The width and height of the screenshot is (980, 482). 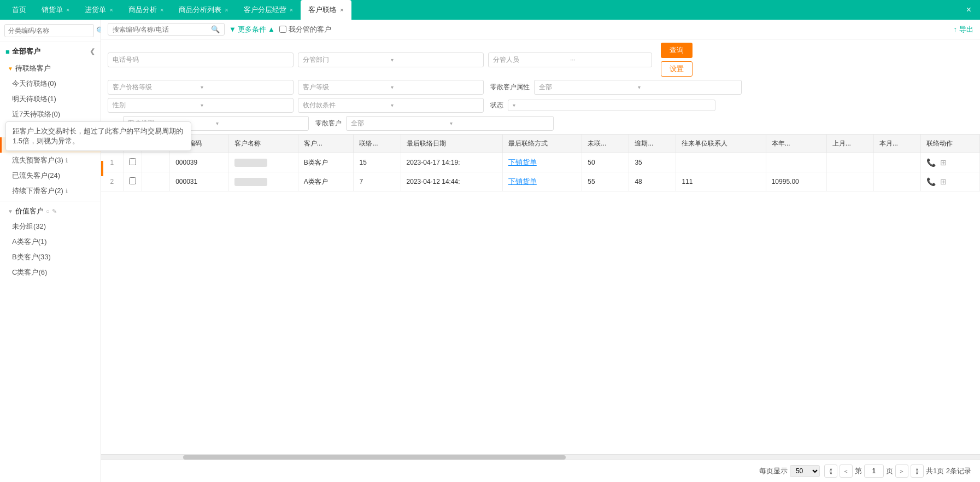 I want to click on close-customer-layered-icon: ×, so click(x=291, y=10).